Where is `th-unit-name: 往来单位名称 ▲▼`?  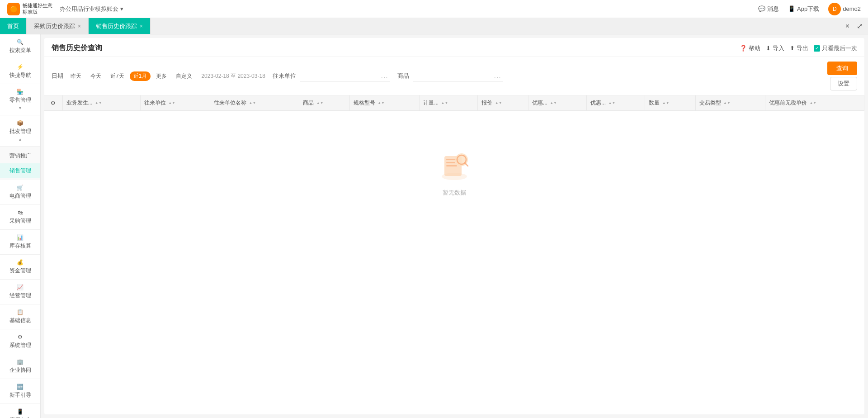
th-unit-name: 往来单位名称 ▲▼ is located at coordinates (255, 103).